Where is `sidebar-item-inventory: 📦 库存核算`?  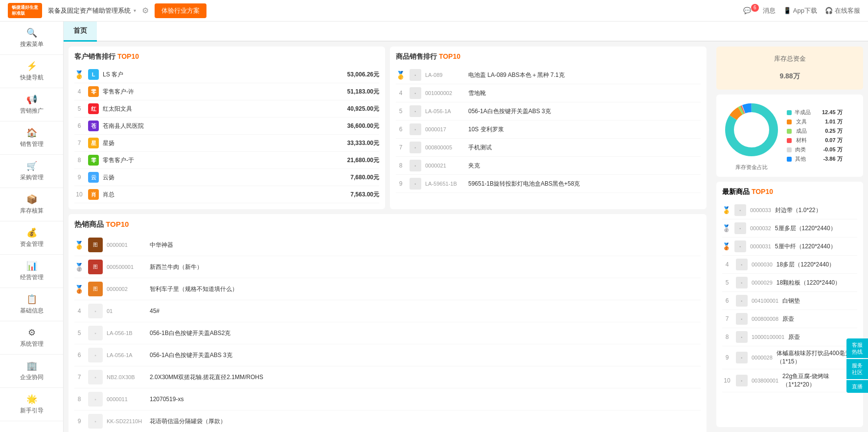
sidebar-item-inventory: 📦 库存核算 is located at coordinates (31, 205).